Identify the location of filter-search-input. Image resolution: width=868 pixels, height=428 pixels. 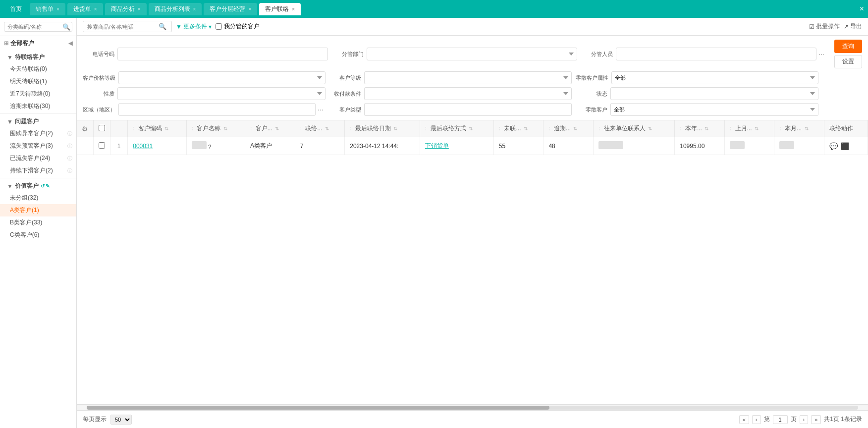
(122, 27).